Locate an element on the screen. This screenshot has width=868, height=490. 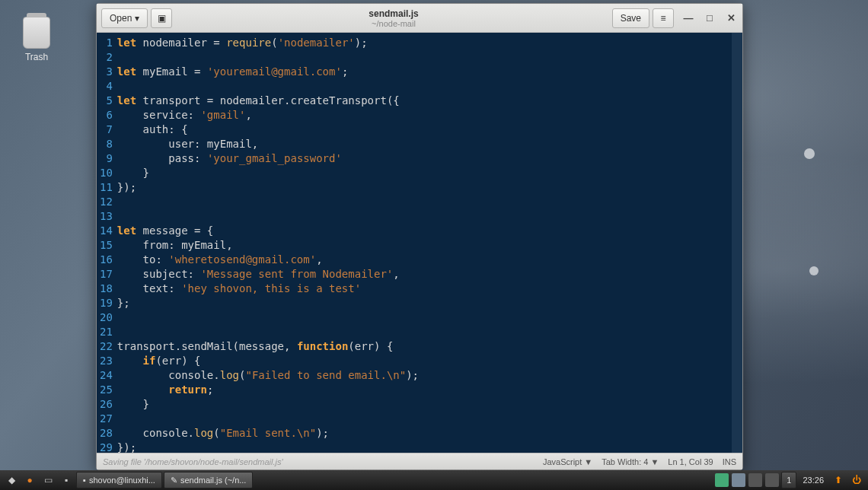
taskbar-editor: ✎ sendmail.js (~/n... is located at coordinates (209, 480).